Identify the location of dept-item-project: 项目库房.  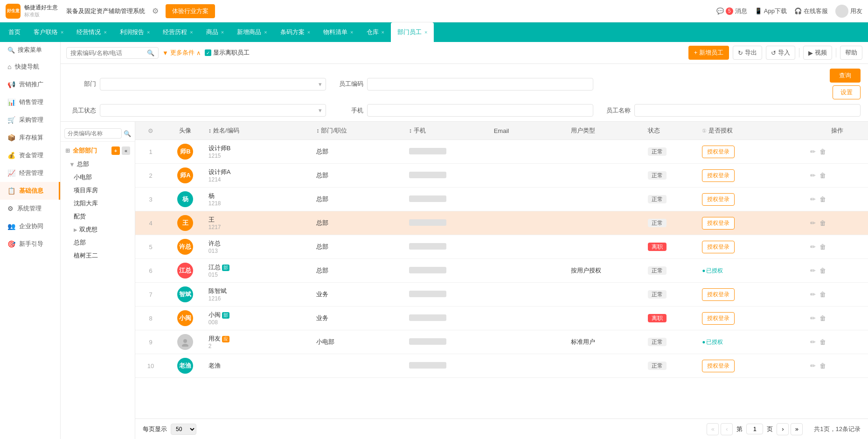
(98, 190).